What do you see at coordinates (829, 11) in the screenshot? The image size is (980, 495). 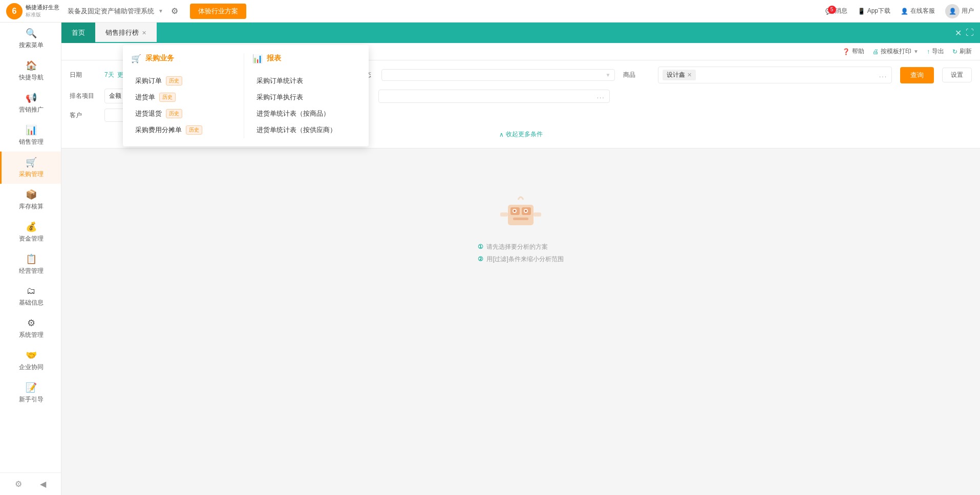 I see `message-icon-wrap: 💬 5` at bounding box center [829, 11].